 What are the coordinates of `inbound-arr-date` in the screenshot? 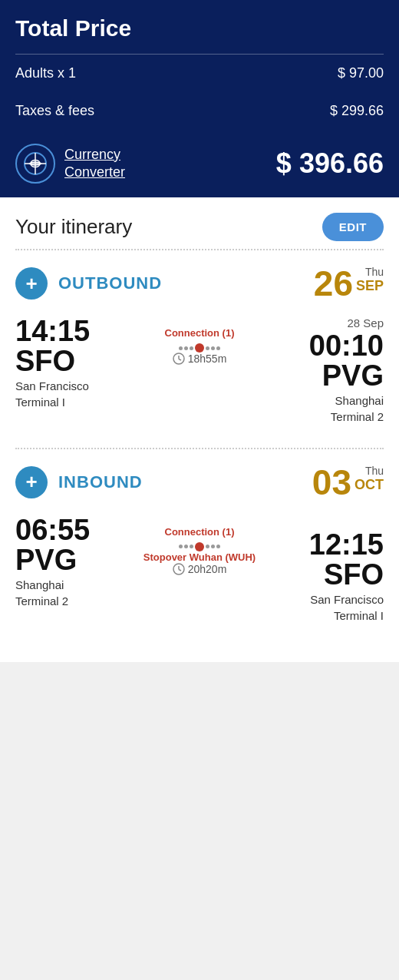 It's located at (322, 522).